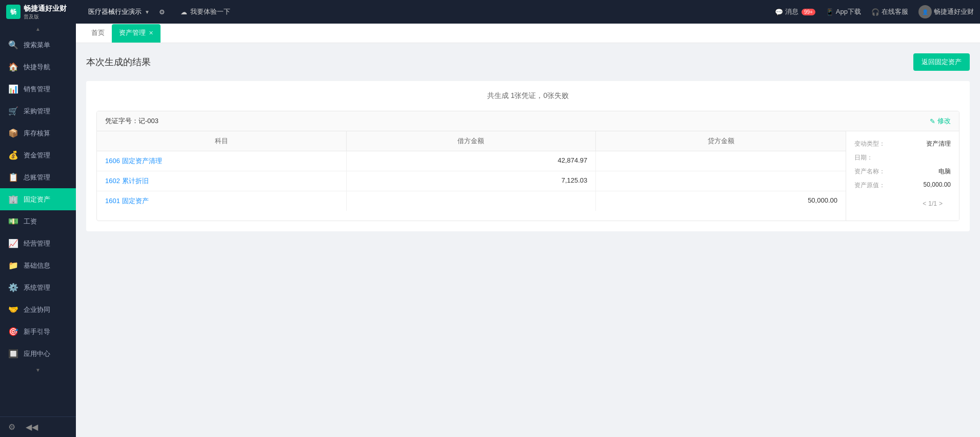 This screenshot has height=437, width=980. I want to click on sidebar-item-ledger: 📋 总账管理, so click(38, 177).